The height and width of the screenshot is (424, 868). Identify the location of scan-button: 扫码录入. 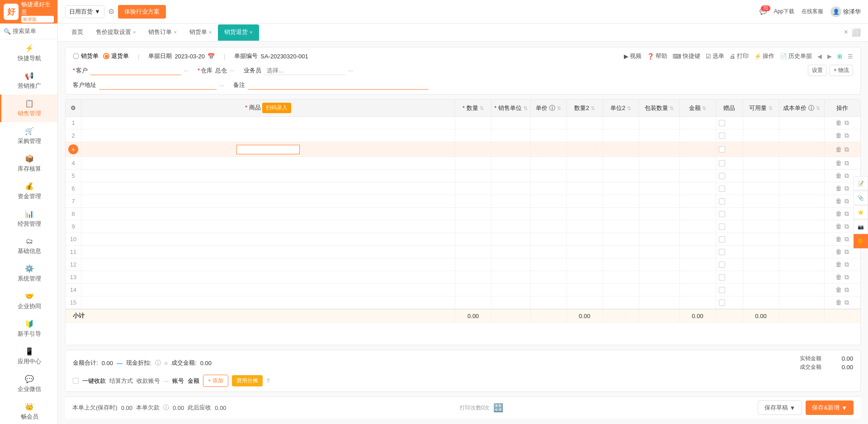
(277, 108).